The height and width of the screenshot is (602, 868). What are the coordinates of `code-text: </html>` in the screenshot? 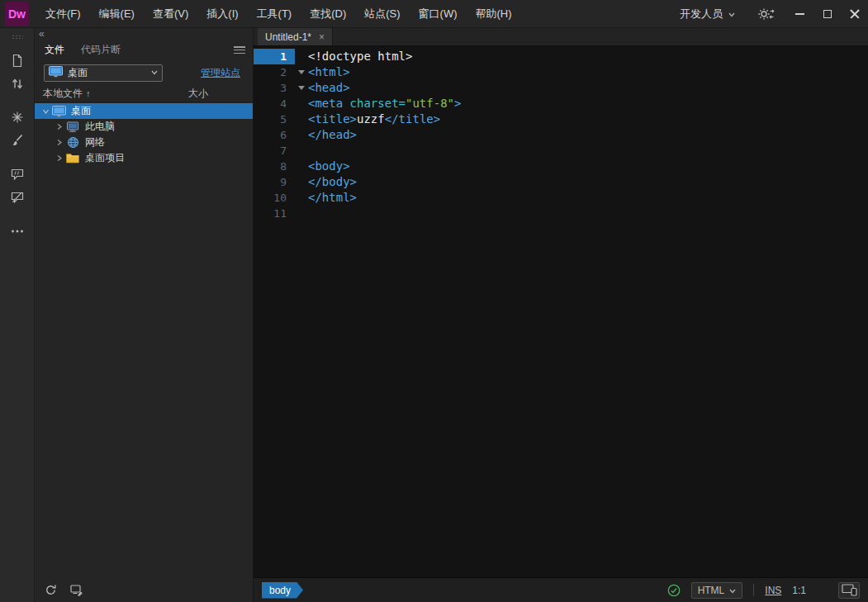 It's located at (332, 198).